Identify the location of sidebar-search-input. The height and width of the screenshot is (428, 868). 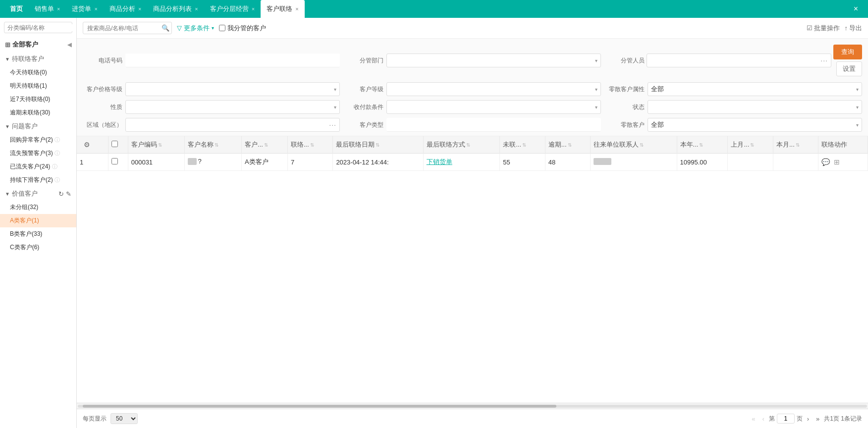
(42, 28).